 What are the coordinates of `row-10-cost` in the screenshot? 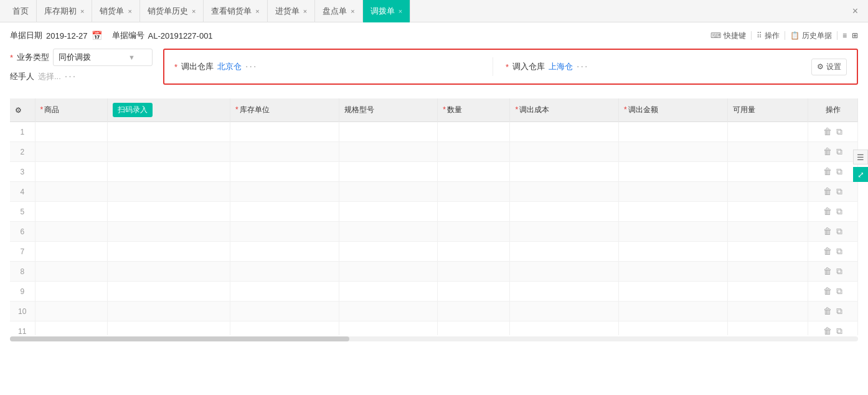 It's located at (564, 312).